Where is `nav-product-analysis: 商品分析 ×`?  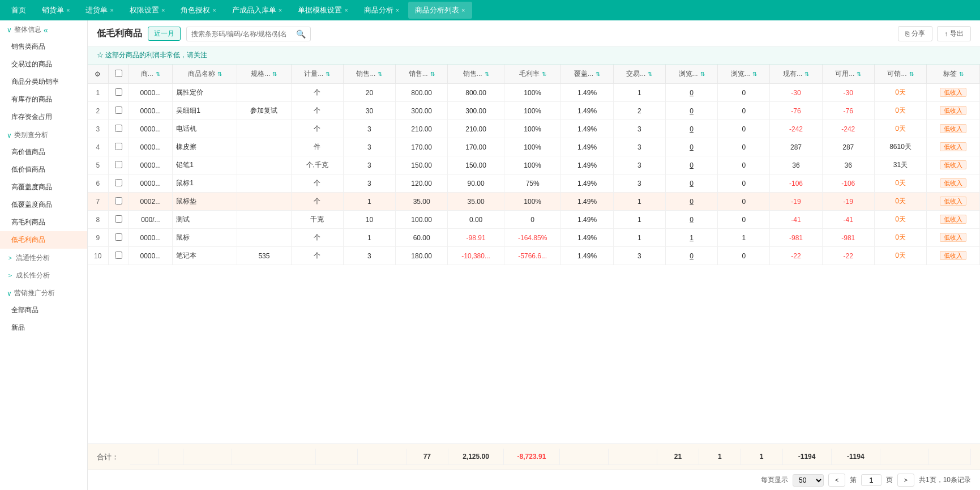 nav-product-analysis: 商品分析 × is located at coordinates (382, 10).